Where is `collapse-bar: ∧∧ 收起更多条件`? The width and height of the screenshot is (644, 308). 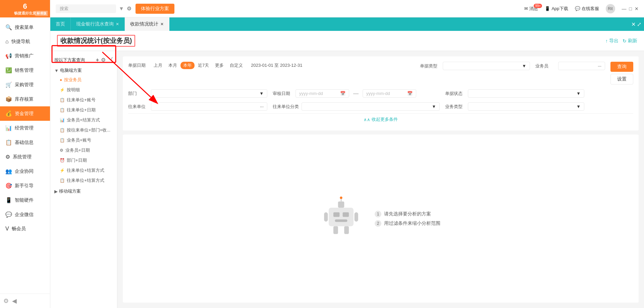
collapse-bar: ∧∧ 收起更多条件 is located at coordinates (381, 119).